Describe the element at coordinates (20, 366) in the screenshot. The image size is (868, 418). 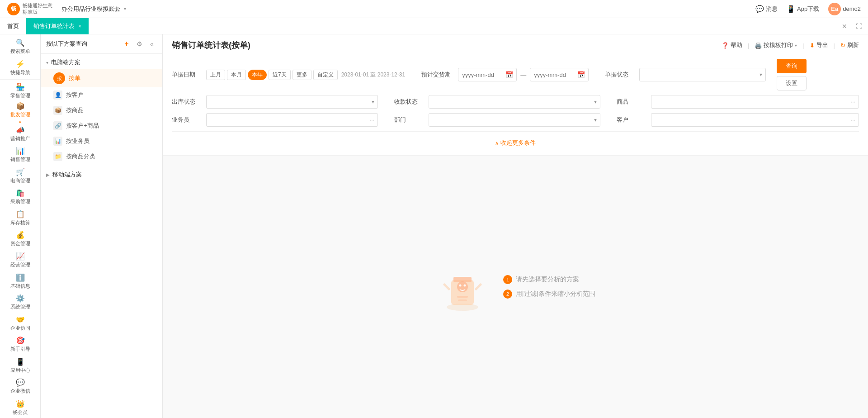
I see `sidebar-item-app-center: 📱 应用中心` at that location.